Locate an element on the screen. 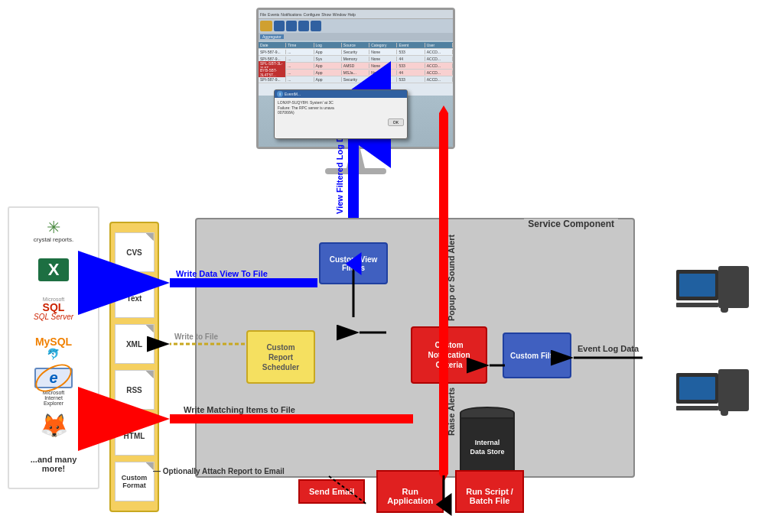 Image resolution: width=768 pixels, height=532 pixels. excel-logo: X is located at coordinates (54, 270).